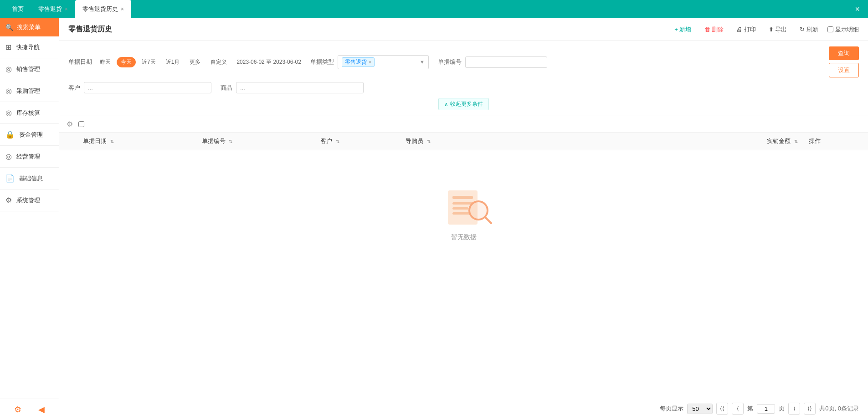  What do you see at coordinates (90, 29) in the screenshot?
I see `page-title: 零售退货历史` at bounding box center [90, 29].